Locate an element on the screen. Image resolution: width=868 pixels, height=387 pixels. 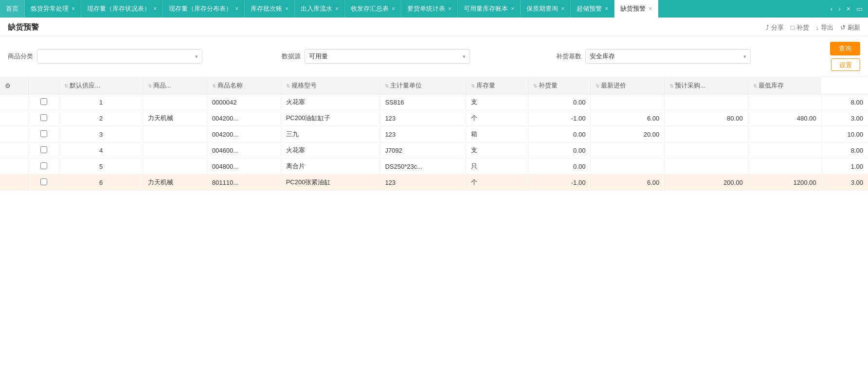
tab-close-icon-4: × is located at coordinates (287, 9).